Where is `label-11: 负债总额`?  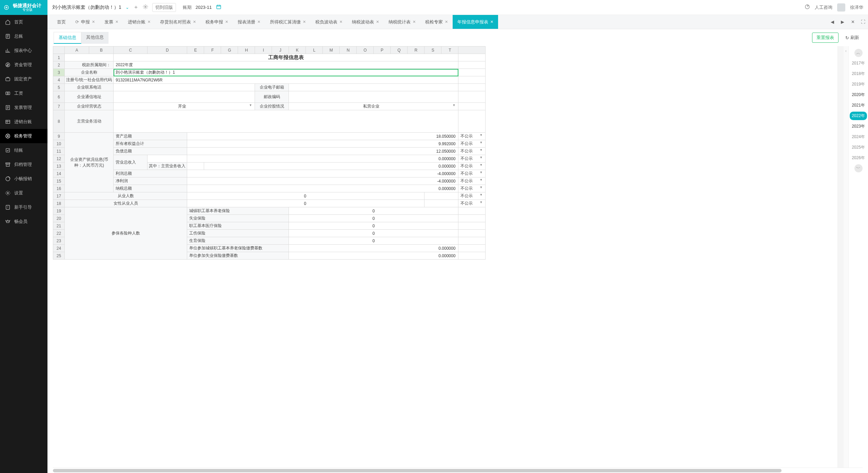 label-11: 负债总额 is located at coordinates (151, 151).